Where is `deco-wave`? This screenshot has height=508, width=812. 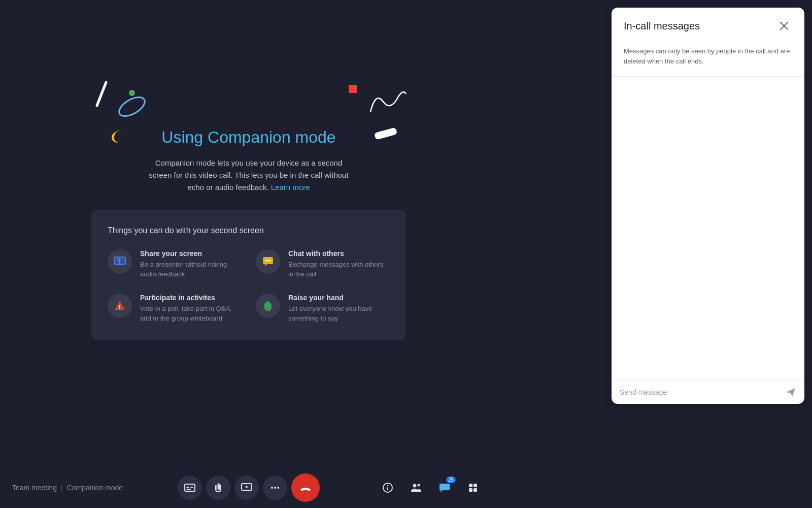
deco-wave is located at coordinates (388, 102).